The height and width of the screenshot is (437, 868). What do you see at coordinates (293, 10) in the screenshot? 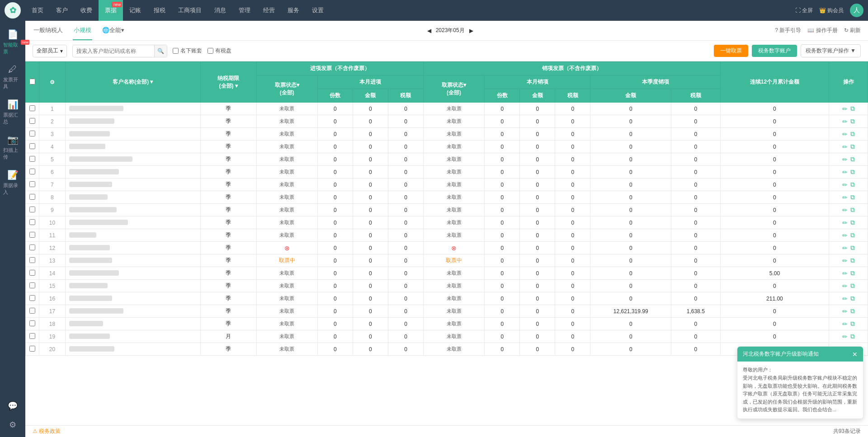
I see `nav-service: 服务` at bounding box center [293, 10].